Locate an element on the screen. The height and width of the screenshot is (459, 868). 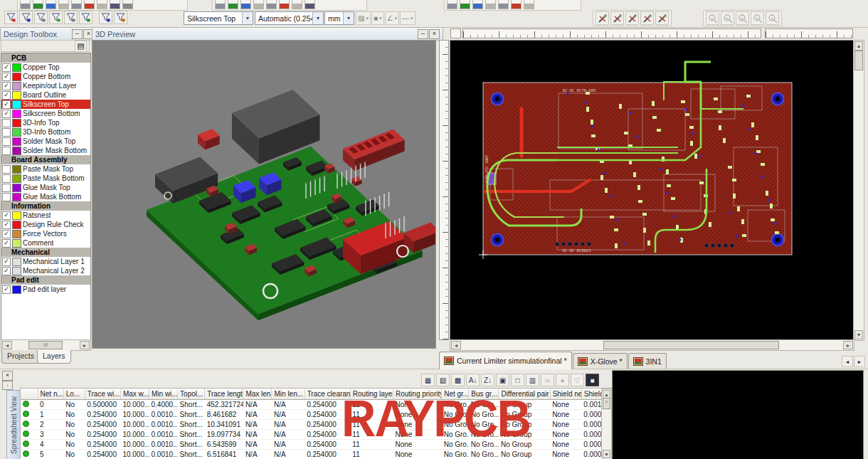
active-layer-dropdown: Silkscreen Top ▾ is located at coordinates (218, 19).